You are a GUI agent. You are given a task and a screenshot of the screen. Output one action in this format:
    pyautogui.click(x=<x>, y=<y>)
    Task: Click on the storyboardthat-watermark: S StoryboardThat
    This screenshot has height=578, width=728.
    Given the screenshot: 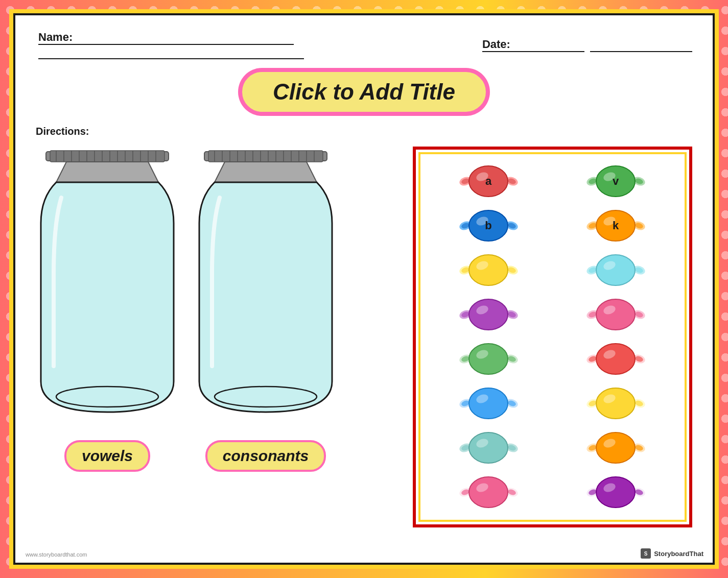 What is the action you would take?
    pyautogui.click(x=672, y=553)
    